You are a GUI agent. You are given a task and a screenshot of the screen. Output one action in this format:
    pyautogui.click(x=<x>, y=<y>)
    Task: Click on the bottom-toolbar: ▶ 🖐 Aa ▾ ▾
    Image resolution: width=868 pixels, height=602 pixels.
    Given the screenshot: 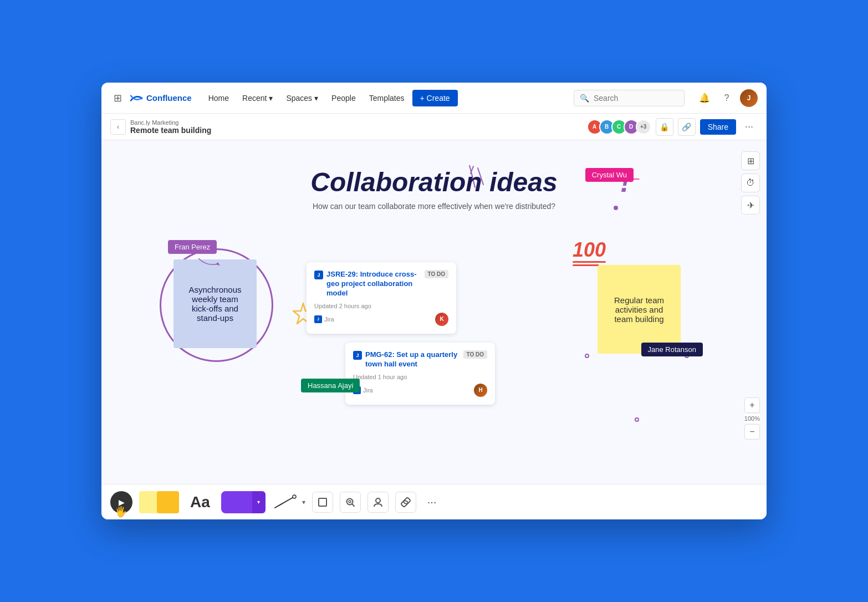 What is the action you would take?
    pyautogui.click(x=434, y=502)
    